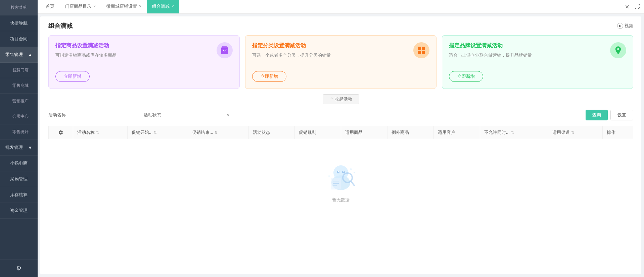  I want to click on filter-row: 活动名称 活动状态 ∨ 查询 设置, so click(341, 115).